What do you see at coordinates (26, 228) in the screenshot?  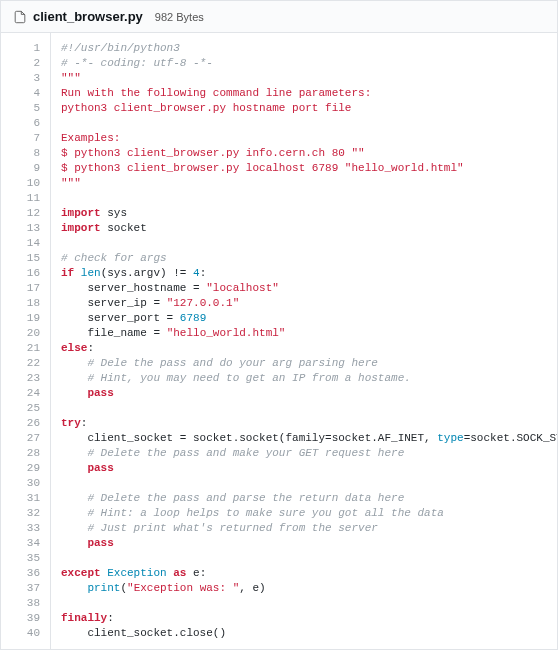 I see `line-number: 13` at bounding box center [26, 228].